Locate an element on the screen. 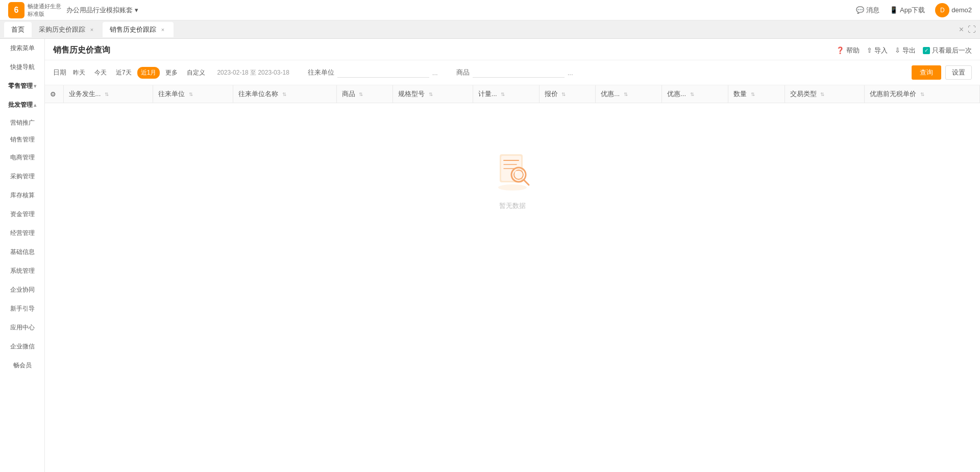 The height and width of the screenshot is (472, 980). sidebar-item-inventory: 库存核算 is located at coordinates (22, 195).